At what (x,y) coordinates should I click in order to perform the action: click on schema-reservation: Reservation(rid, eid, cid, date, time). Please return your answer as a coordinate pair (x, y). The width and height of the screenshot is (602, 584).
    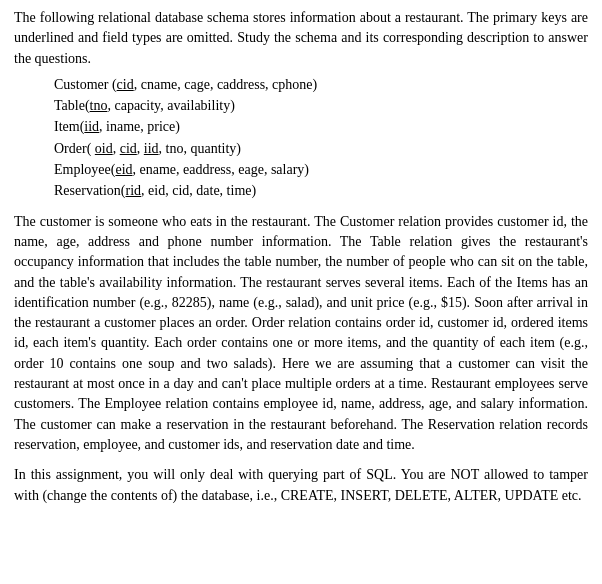
    Looking at the image, I should click on (321, 191).